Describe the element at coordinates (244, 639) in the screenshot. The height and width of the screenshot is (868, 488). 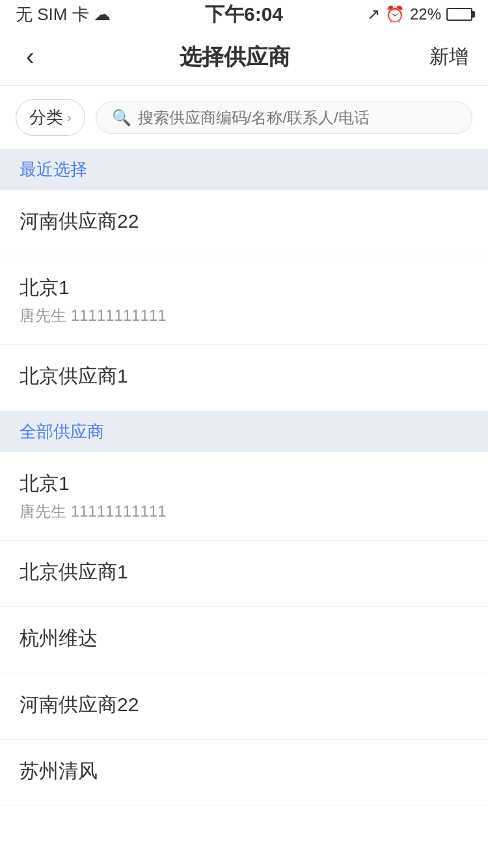
I see `item-name: 杭州维达` at that location.